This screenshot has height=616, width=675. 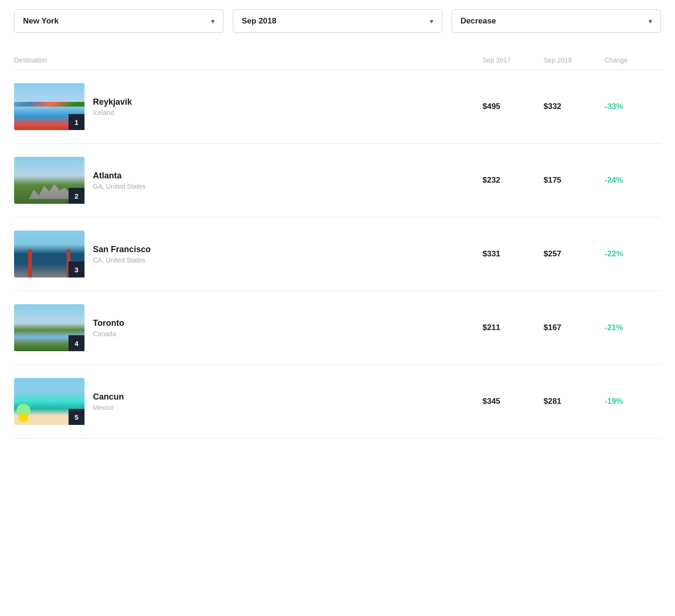 What do you see at coordinates (259, 21) in the screenshot?
I see `month-filter-label: Sep 2018` at bounding box center [259, 21].